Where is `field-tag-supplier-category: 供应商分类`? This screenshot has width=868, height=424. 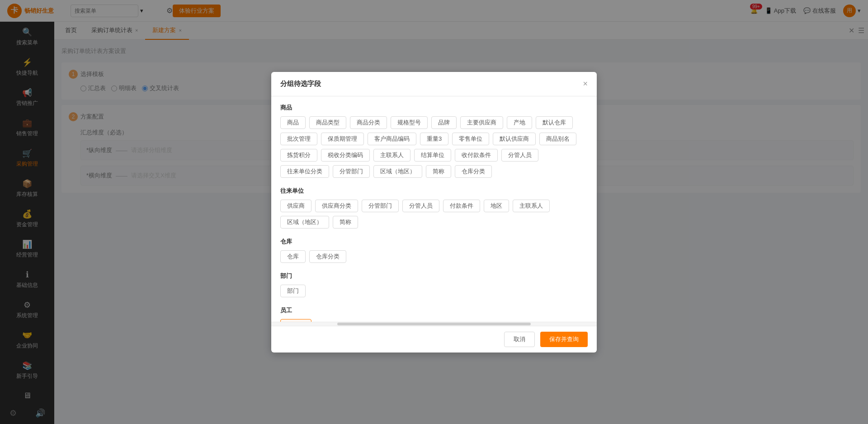 field-tag-supplier-category: 供应商分类 is located at coordinates (336, 206).